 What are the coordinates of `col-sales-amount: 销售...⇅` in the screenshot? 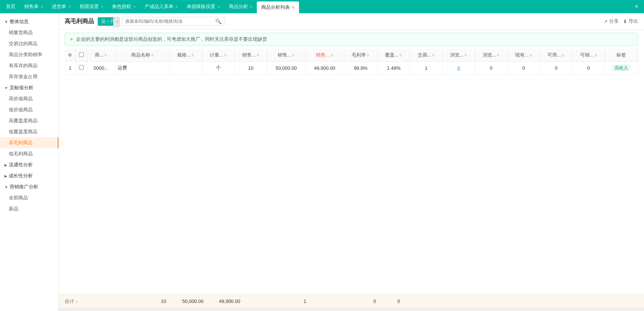 It's located at (287, 55).